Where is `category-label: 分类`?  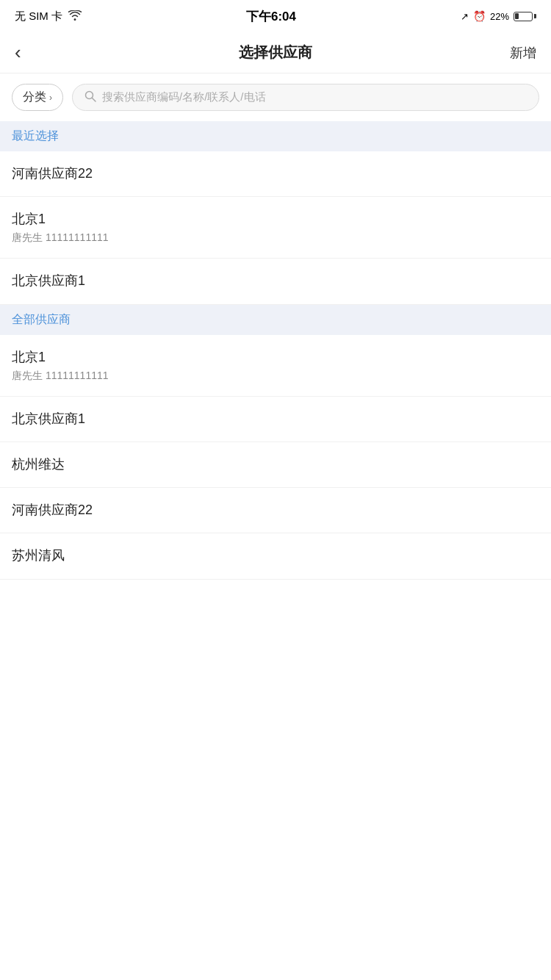
category-label: 分类 is located at coordinates (35, 97).